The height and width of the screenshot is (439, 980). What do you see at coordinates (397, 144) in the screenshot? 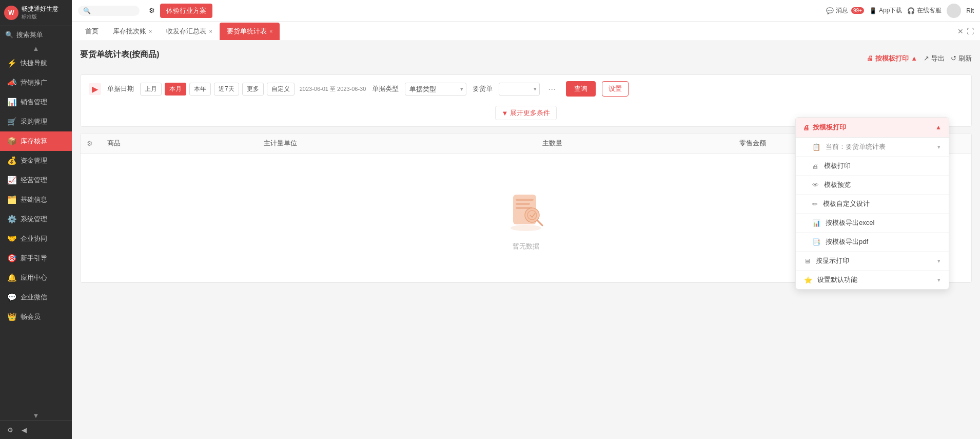
I see `table-header-unit: 主计量单位` at bounding box center [397, 144].